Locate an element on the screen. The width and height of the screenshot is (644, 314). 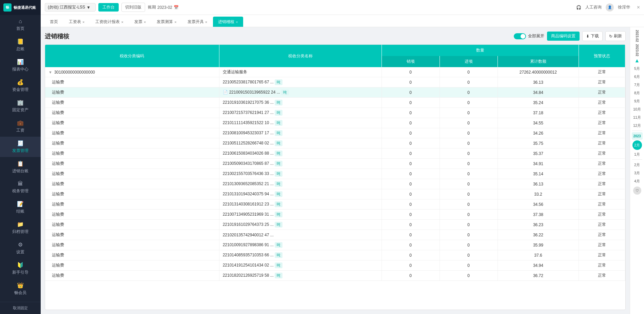
toggle-label: 全部展开 is located at coordinates (536, 36).